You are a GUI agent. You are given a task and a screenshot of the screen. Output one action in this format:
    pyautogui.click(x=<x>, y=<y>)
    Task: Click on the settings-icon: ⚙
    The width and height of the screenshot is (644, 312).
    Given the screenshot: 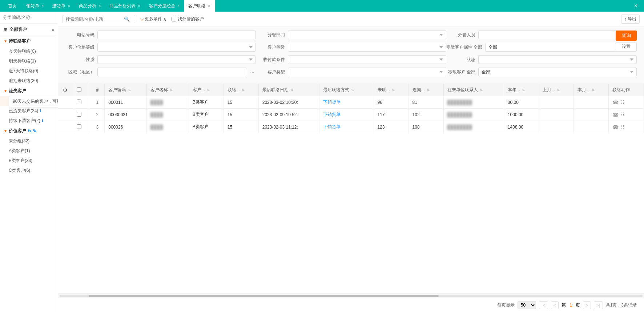 What is the action you would take?
    pyautogui.click(x=65, y=90)
    